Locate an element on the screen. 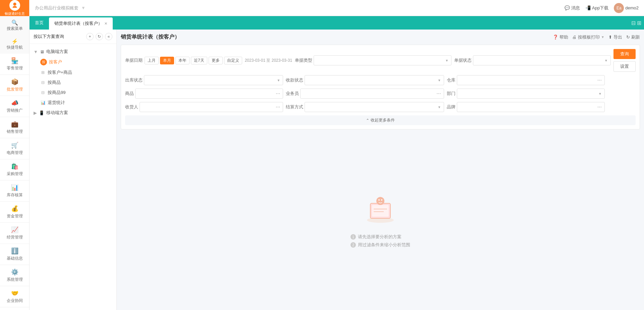 The width and height of the screenshot is (644, 310). collapse-up-icon: ⌃ is located at coordinates (368, 120).